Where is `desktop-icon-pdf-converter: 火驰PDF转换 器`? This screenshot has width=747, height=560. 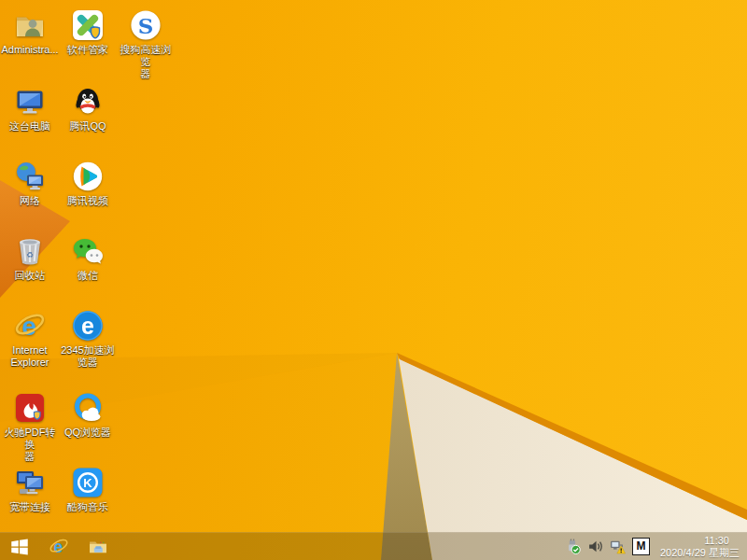 desktop-icon-pdf-converter: 火驰PDF转换 器 is located at coordinates (30, 427).